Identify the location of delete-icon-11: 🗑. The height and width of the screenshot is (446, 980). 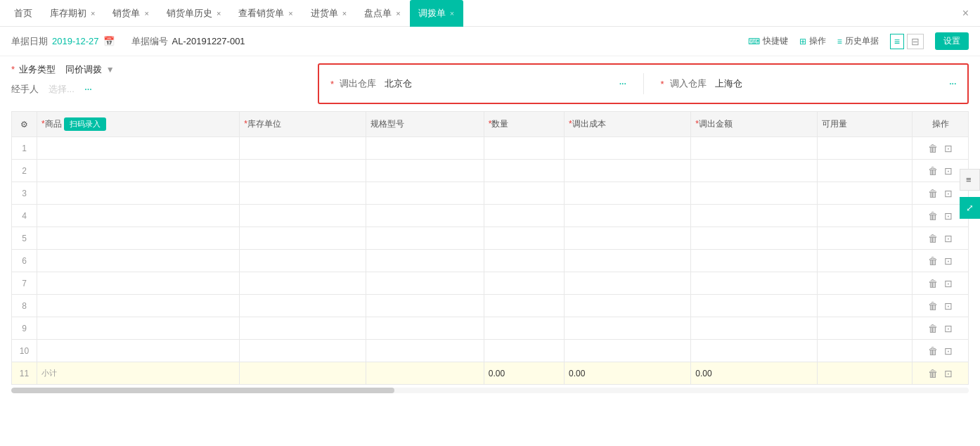
(933, 374).